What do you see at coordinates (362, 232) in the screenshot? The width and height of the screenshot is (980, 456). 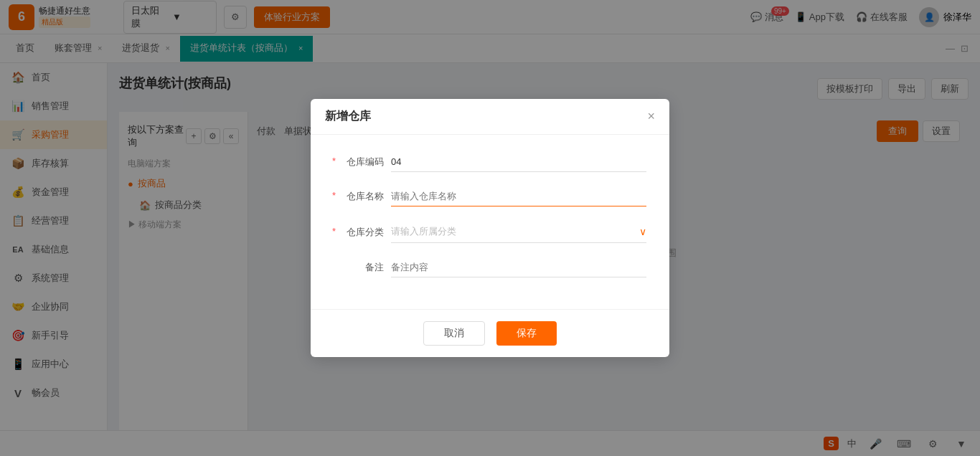 I see `category-label: 仓库分类` at bounding box center [362, 232].